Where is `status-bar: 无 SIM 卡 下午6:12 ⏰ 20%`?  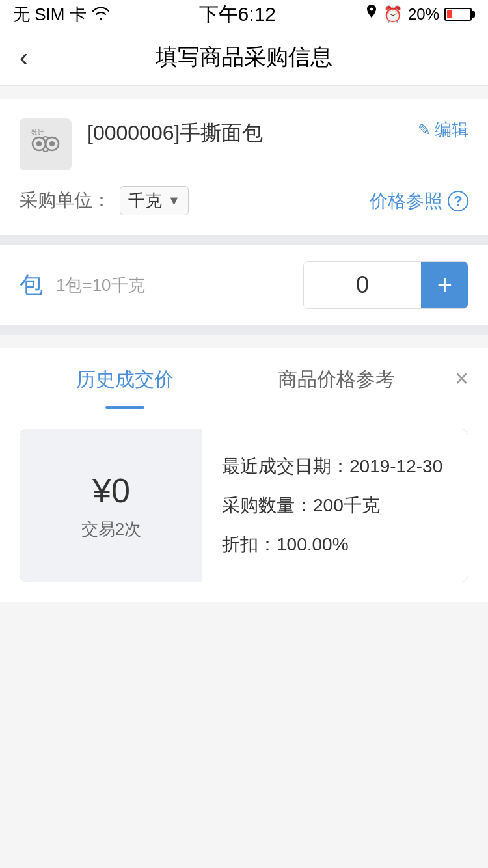
status-bar: 无 SIM 卡 下午6:12 ⏰ 20% is located at coordinates (244, 14).